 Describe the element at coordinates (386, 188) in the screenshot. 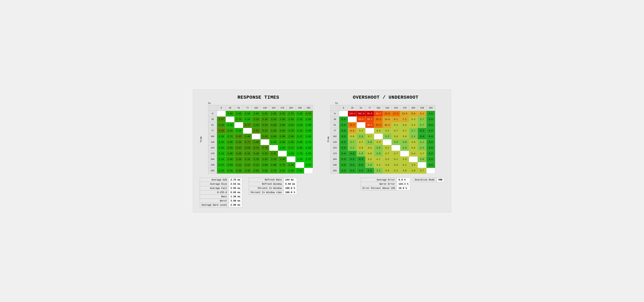

I see `stat-row-error-percent: Error Percent Above 15% 10.9 %` at that location.